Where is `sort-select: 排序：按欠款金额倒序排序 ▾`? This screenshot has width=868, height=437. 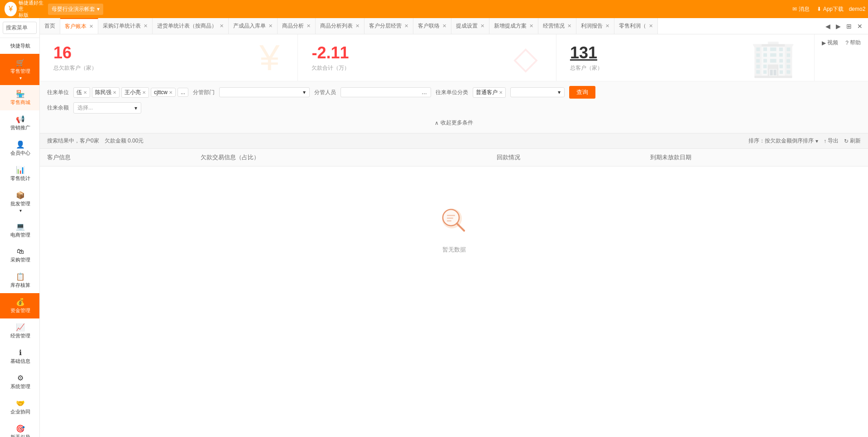 sort-select: 排序：按欠款金额倒序排序 ▾ is located at coordinates (783, 141).